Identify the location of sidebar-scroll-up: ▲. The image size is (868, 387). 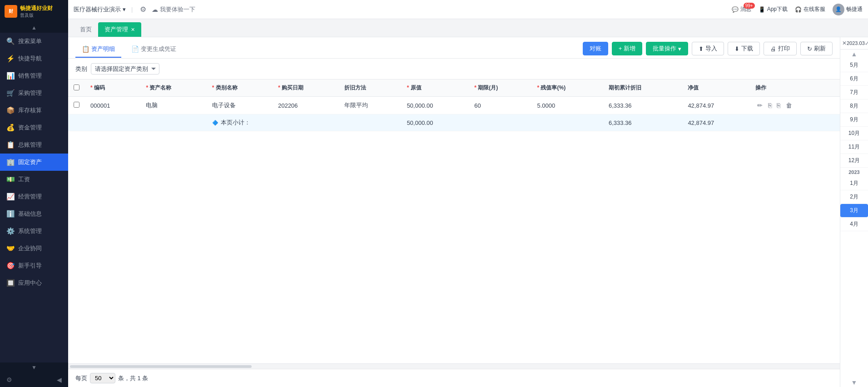
(34, 28).